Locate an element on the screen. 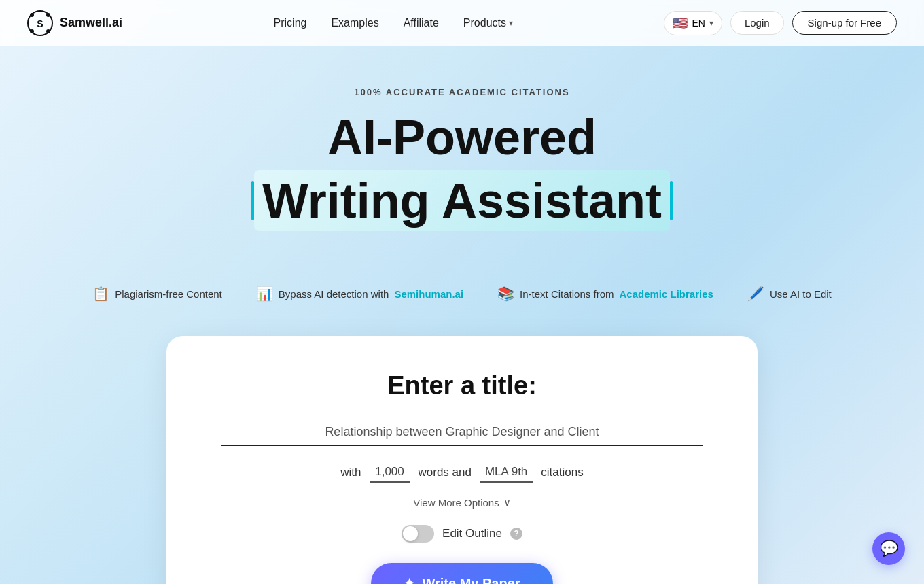 The width and height of the screenshot is (924, 584). hero-tagline: 100% ACCURATE ACADEMIC CITATIONS is located at coordinates (462, 92).